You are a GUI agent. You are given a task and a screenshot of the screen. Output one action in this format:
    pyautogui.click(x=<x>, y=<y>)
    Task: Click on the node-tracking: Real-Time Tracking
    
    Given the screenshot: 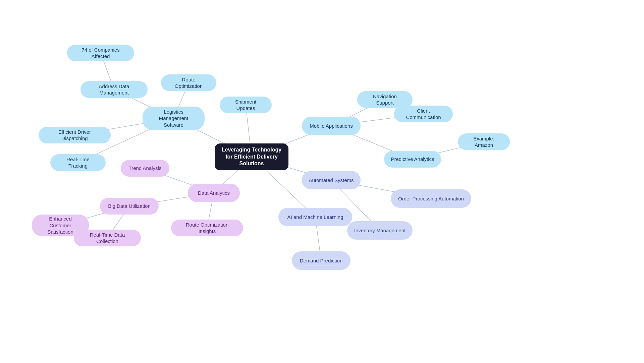 What is the action you would take?
    pyautogui.click(x=78, y=163)
    